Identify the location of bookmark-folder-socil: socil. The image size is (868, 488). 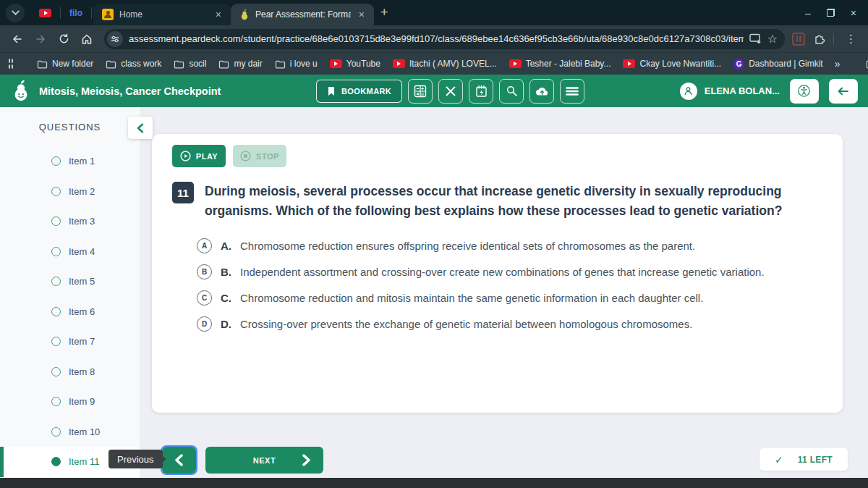
(190, 64).